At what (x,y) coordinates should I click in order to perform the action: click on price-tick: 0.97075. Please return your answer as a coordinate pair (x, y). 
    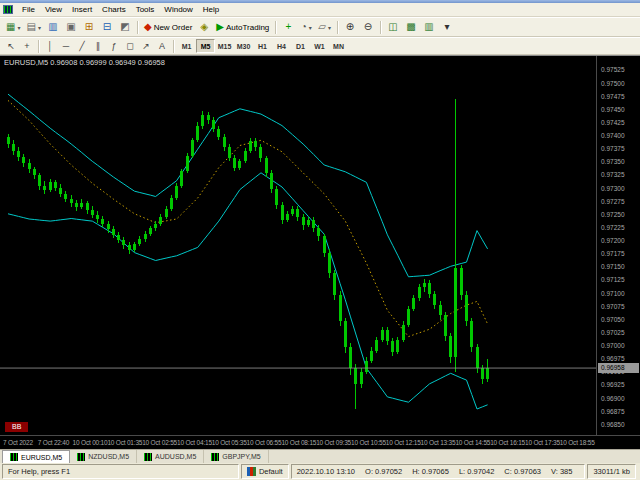
    Looking at the image, I should click on (613, 306).